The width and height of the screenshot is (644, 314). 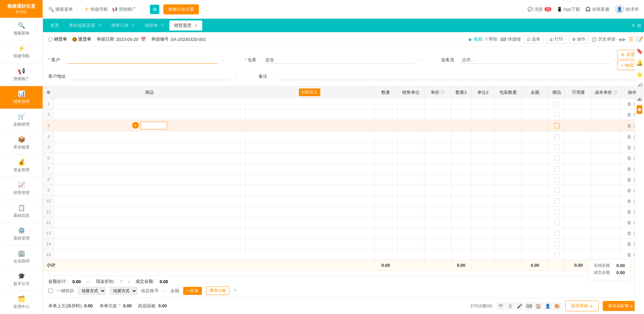 What do you see at coordinates (535, 60) in the screenshot?
I see `salesperson-input` at bounding box center [535, 60].